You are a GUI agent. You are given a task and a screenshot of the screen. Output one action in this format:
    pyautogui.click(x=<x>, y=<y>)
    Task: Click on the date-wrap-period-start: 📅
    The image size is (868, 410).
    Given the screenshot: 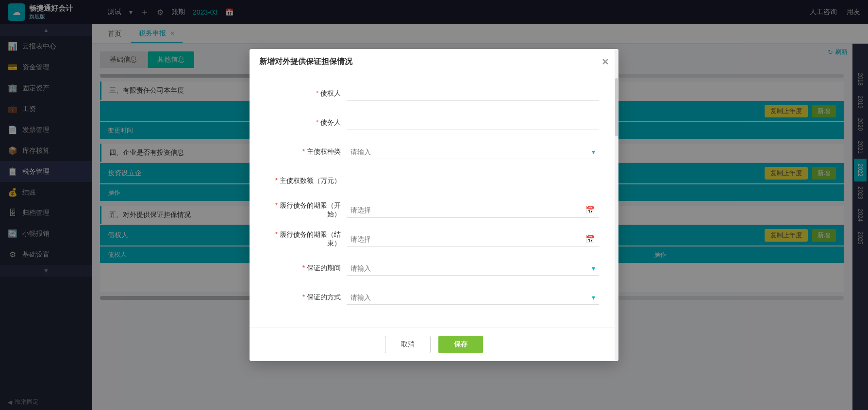 What is the action you would take?
    pyautogui.click(x=473, y=210)
    